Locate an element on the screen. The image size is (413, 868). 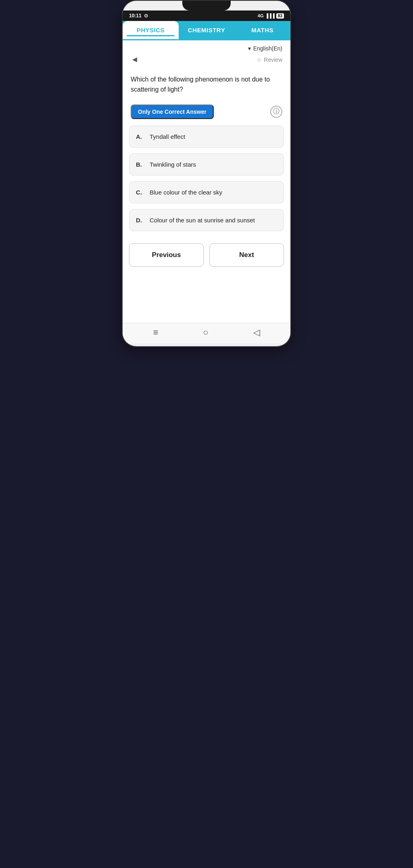
option-b: B. Twinkling of stars is located at coordinates (206, 165).